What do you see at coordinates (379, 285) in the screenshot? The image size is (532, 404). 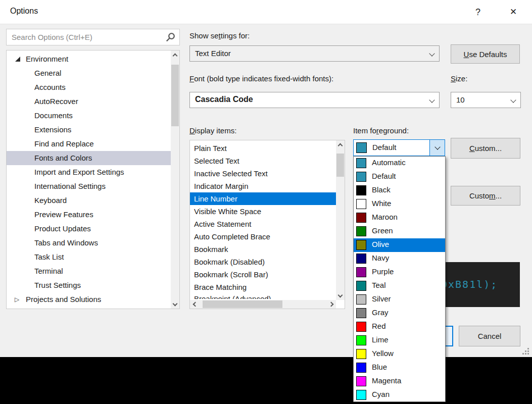 I see `color-option-label: Teal` at bounding box center [379, 285].